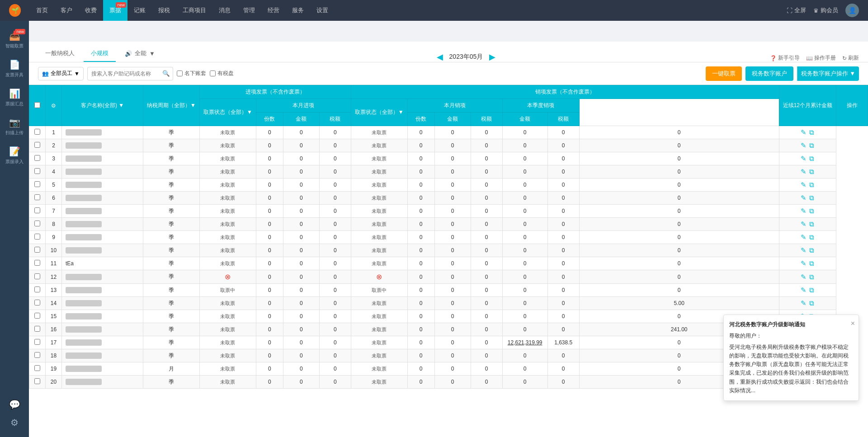  I want to click on nav-settings: 设置, so click(322, 10).